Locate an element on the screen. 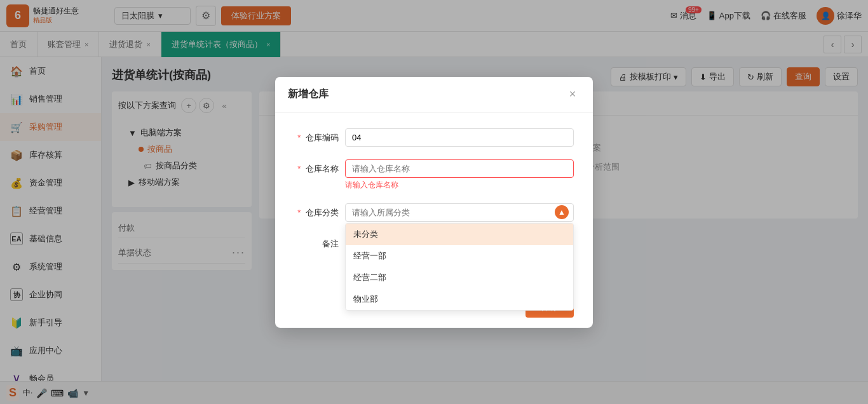 This screenshot has width=868, height=404. warehouse-category-group: * 仓库分类 ▲ 未分类 经营一部 经营二部 物业部 is located at coordinates (434, 212).